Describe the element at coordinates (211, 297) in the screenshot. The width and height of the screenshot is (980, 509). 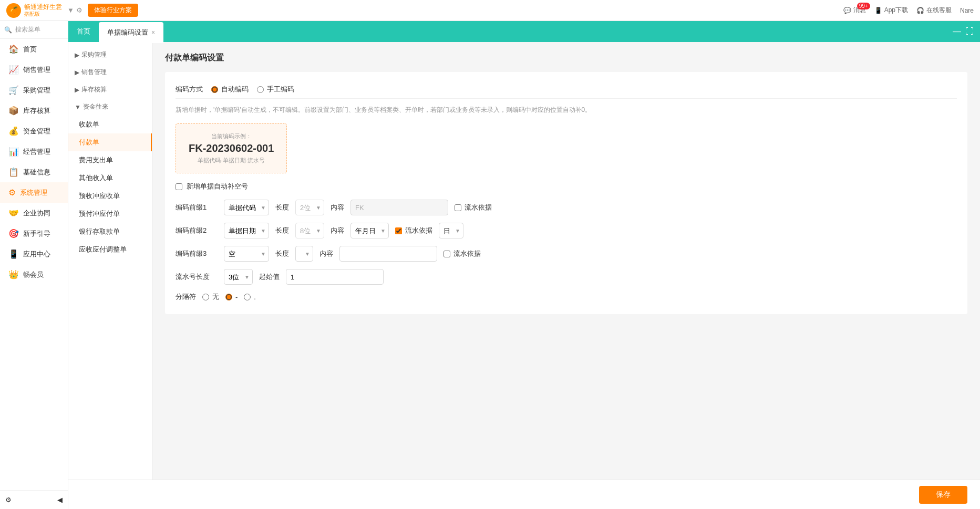
I see `sep-none-option: 无` at that location.